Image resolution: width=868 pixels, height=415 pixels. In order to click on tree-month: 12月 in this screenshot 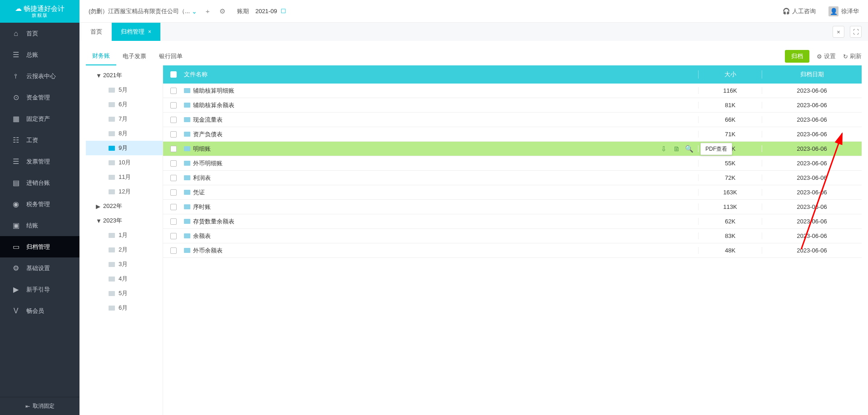, I will do `click(124, 192)`.